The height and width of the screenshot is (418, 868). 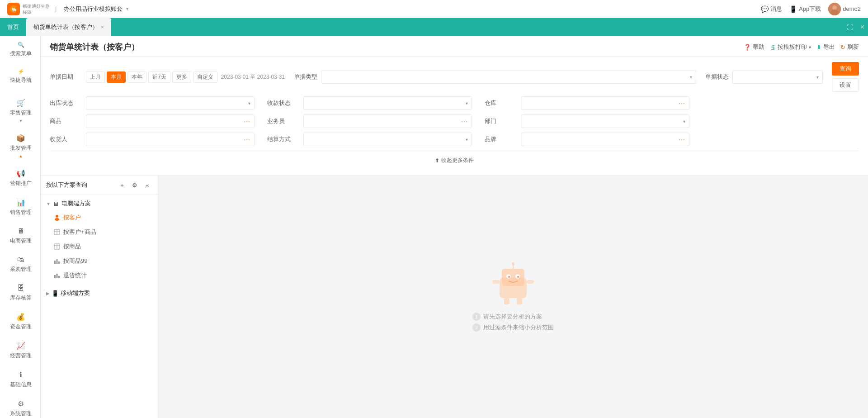 I want to click on tab-close-btn: ×, so click(x=102, y=27).